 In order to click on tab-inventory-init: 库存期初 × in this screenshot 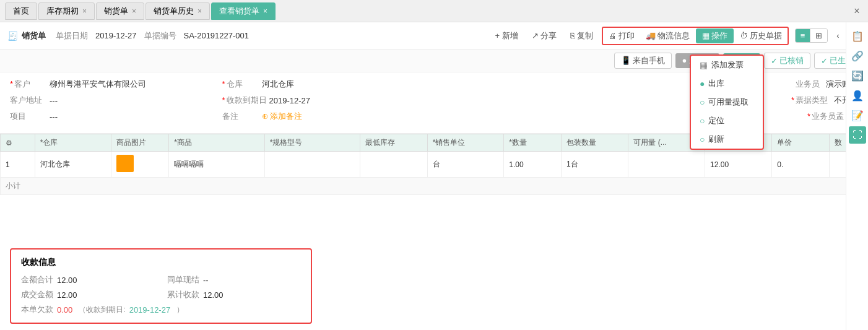, I will do `click(67, 11)`.